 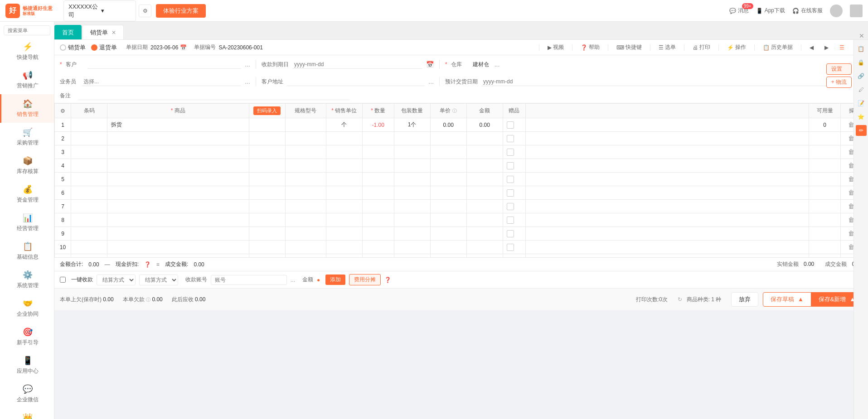 I want to click on trial-button: 体验行业方案, so click(x=181, y=11).